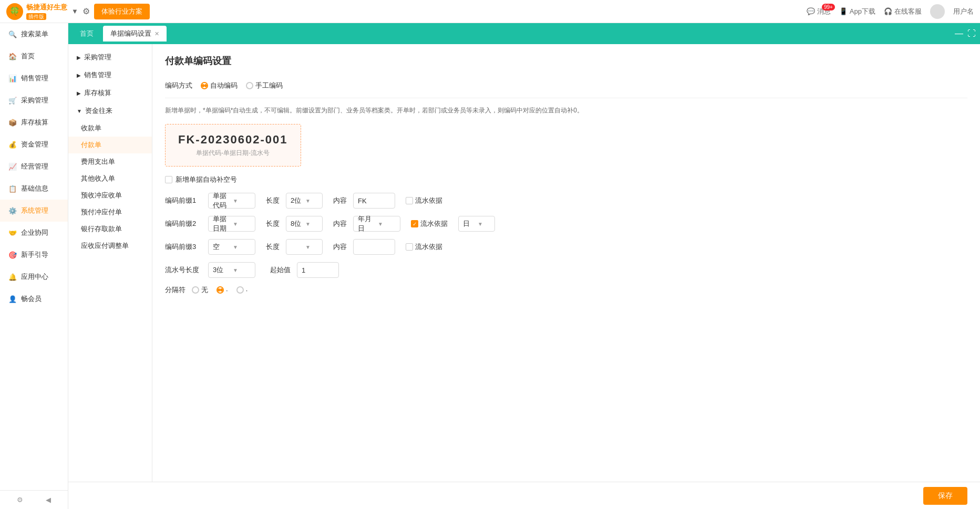  I want to click on prefix2-stream-select: 日 ▼, so click(477, 224).